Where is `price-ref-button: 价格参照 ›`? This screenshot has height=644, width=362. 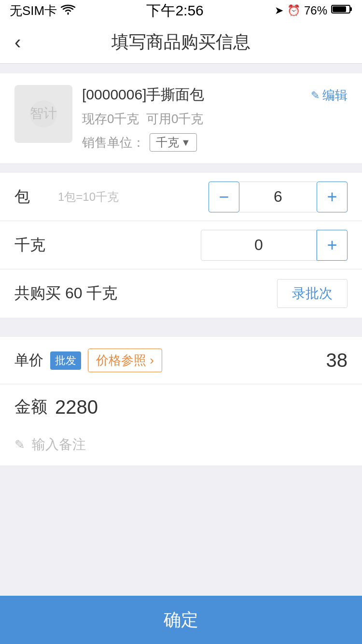 price-ref-button: 价格参照 › is located at coordinates (125, 360).